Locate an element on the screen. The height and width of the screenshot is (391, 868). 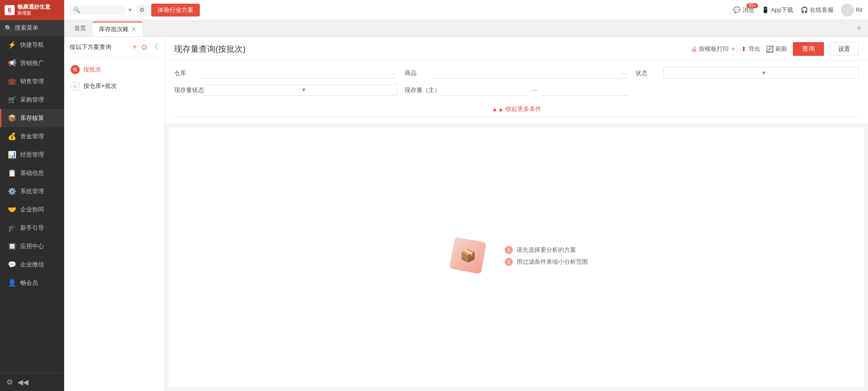
inventory-status-group: 现存量状态 ▼ is located at coordinates (286, 90).